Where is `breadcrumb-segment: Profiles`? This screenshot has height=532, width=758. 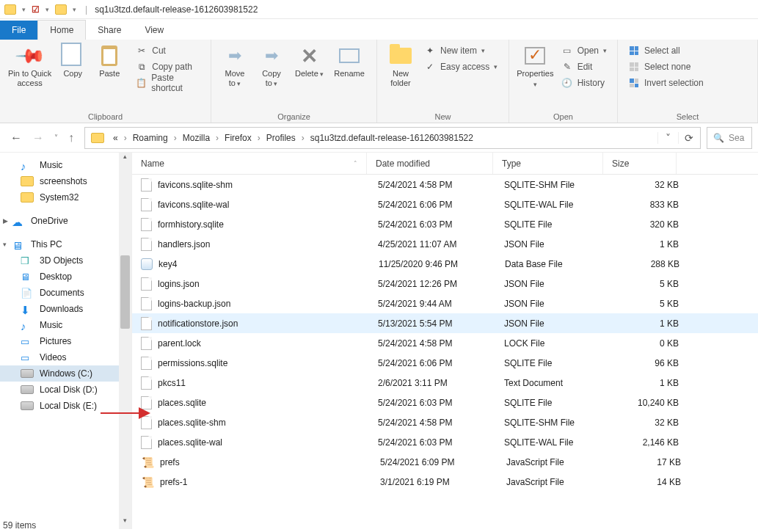 breadcrumb-segment: Profiles is located at coordinates (281, 138).